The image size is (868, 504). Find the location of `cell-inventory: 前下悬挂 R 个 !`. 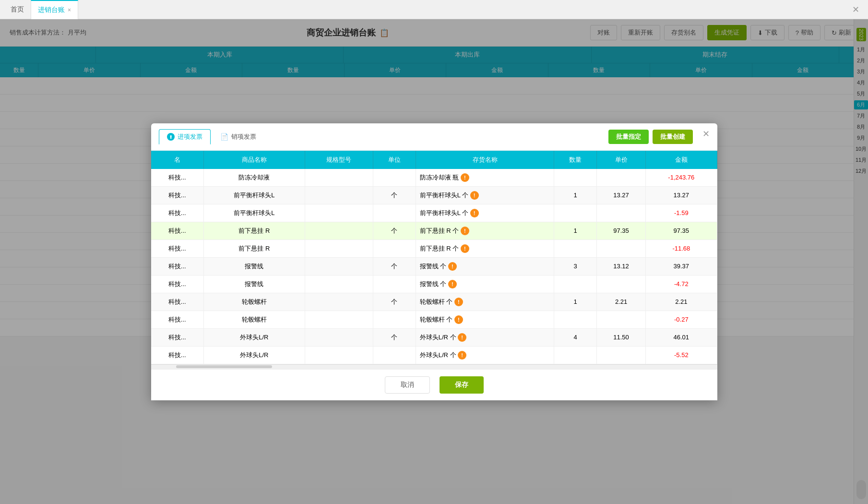

cell-inventory: 前下悬挂 R 个 ! is located at coordinates (485, 230).